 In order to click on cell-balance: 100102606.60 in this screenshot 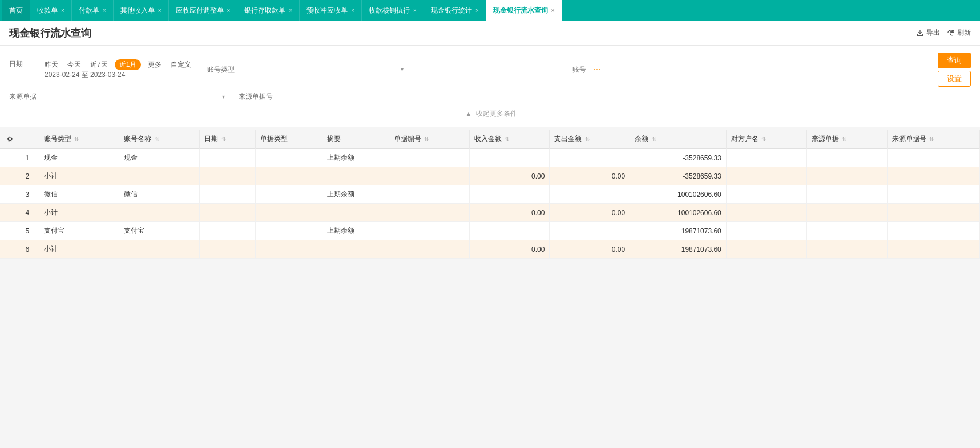, I will do `click(678, 195)`.